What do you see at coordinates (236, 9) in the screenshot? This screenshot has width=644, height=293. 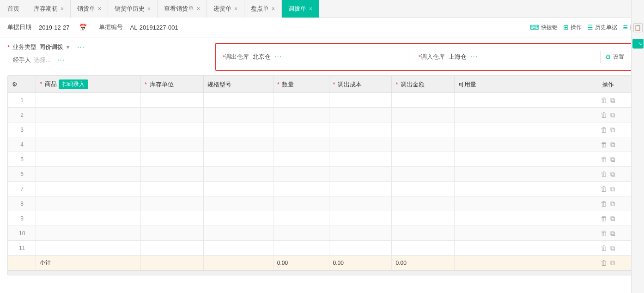 I see `close-tab-purchase-order: ×` at bounding box center [236, 9].